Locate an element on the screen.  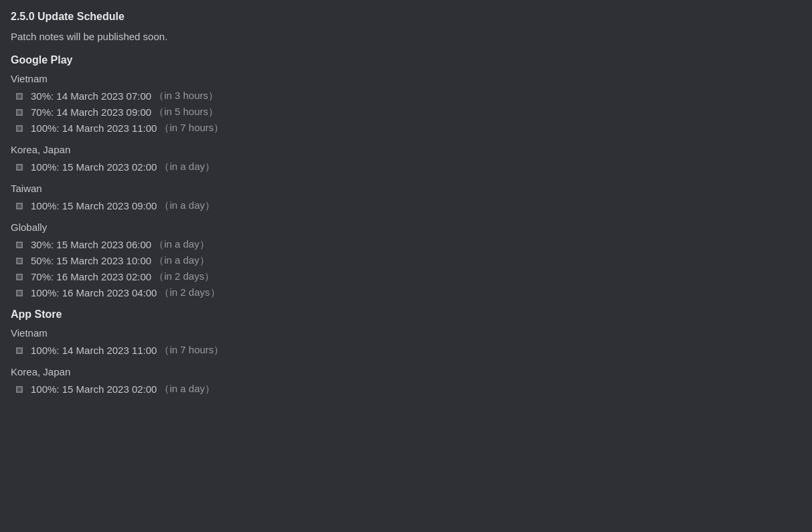
page-title: 2.5.0 Update Schedule is located at coordinates (406, 17).